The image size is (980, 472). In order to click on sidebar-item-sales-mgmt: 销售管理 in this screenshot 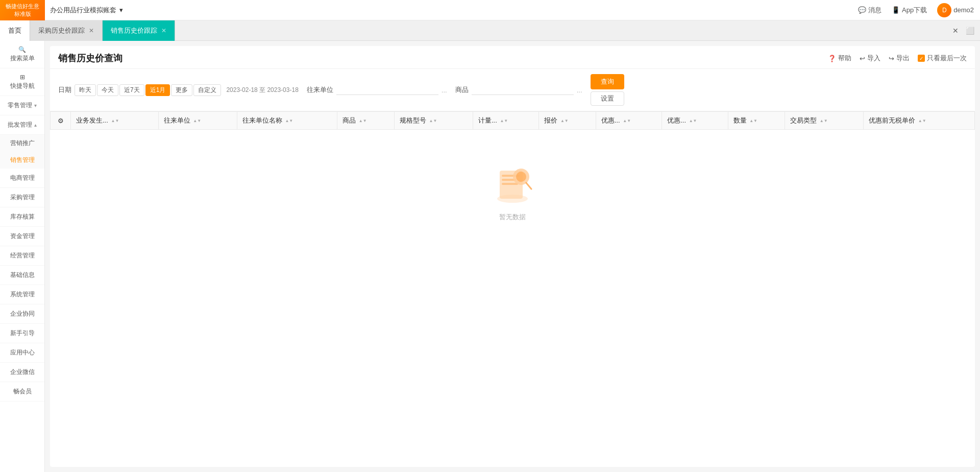, I will do `click(22, 160)`.